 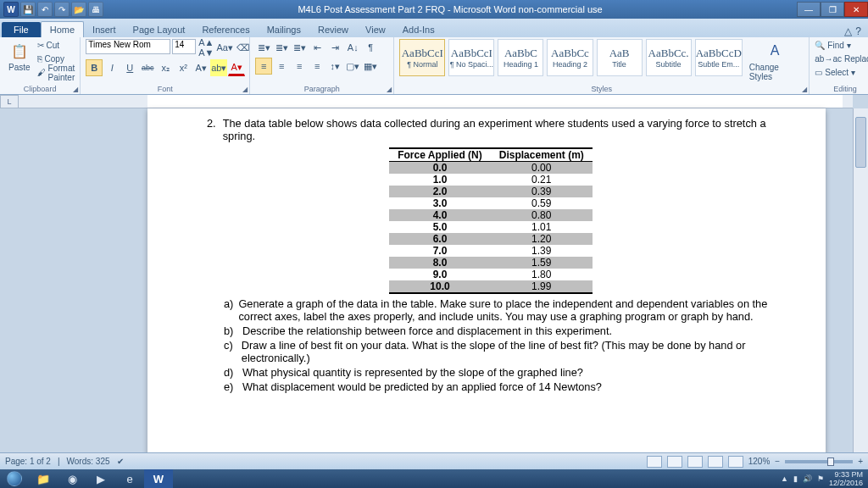 I want to click on qat-print: 🖶, so click(x=96, y=9).